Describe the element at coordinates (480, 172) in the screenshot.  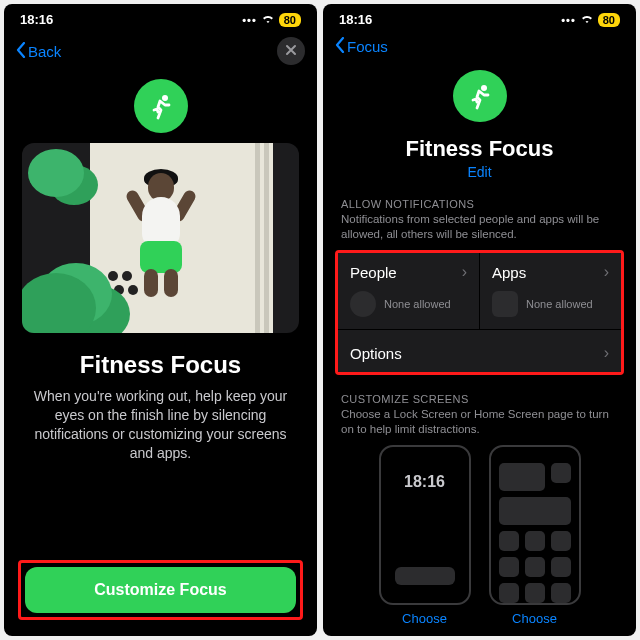
I see `edit-button: Edit` at that location.